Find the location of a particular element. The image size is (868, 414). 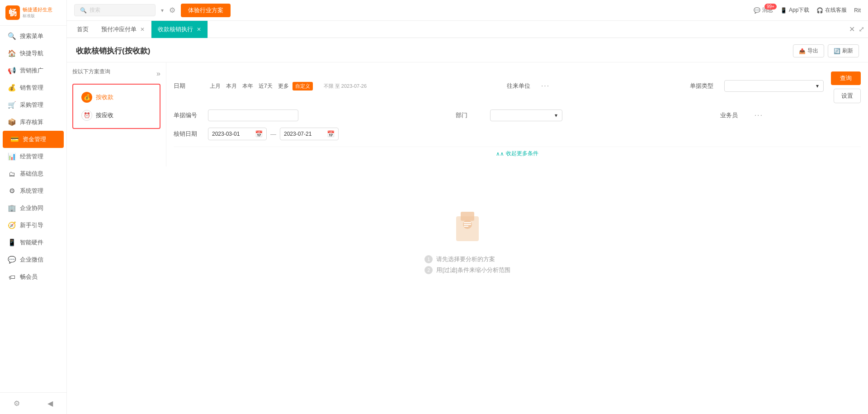

search-icon: 🔍 is located at coordinates (83, 10).